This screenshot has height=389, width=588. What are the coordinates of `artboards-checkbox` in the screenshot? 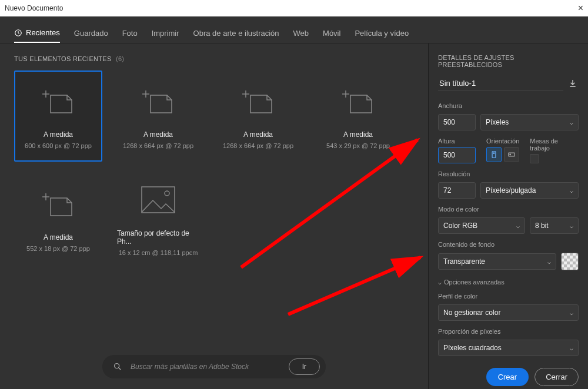 It's located at (534, 159).